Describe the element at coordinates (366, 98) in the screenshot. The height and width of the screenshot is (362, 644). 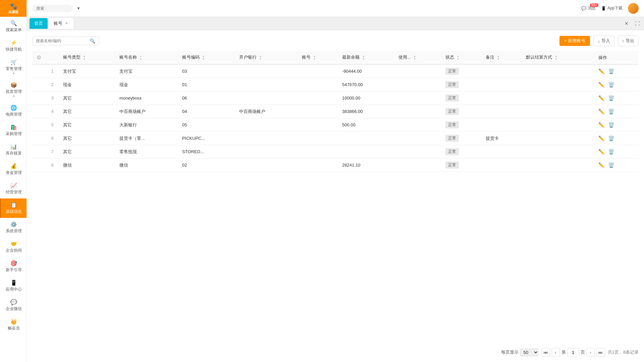
I see `cell-latest-balance: 10000.00` at that location.